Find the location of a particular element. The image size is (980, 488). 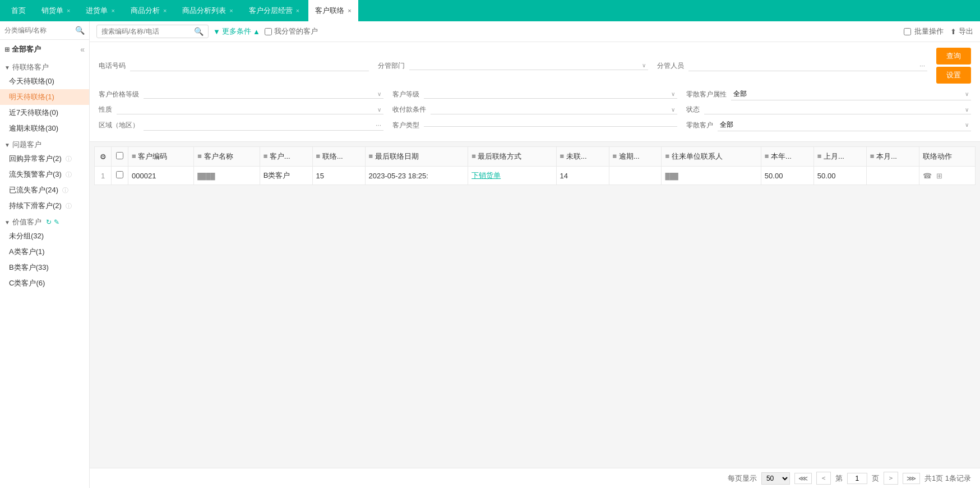

region-field: 区域（地区） ··· is located at coordinates (241, 126).